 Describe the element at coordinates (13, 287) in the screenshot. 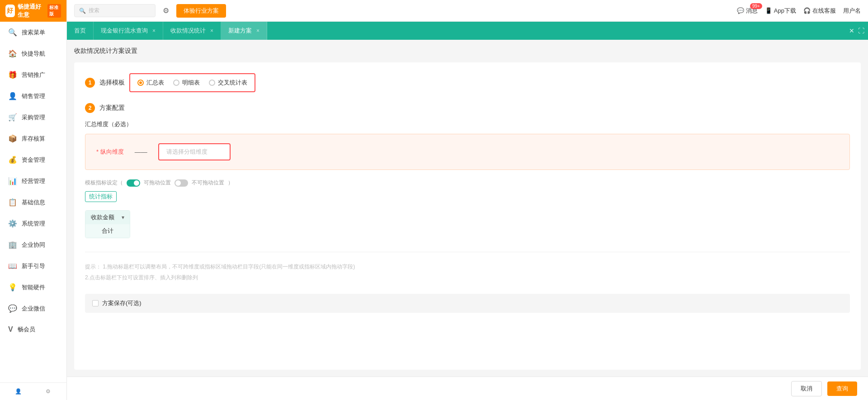

I see `smart-hw-icon: 💡` at that location.